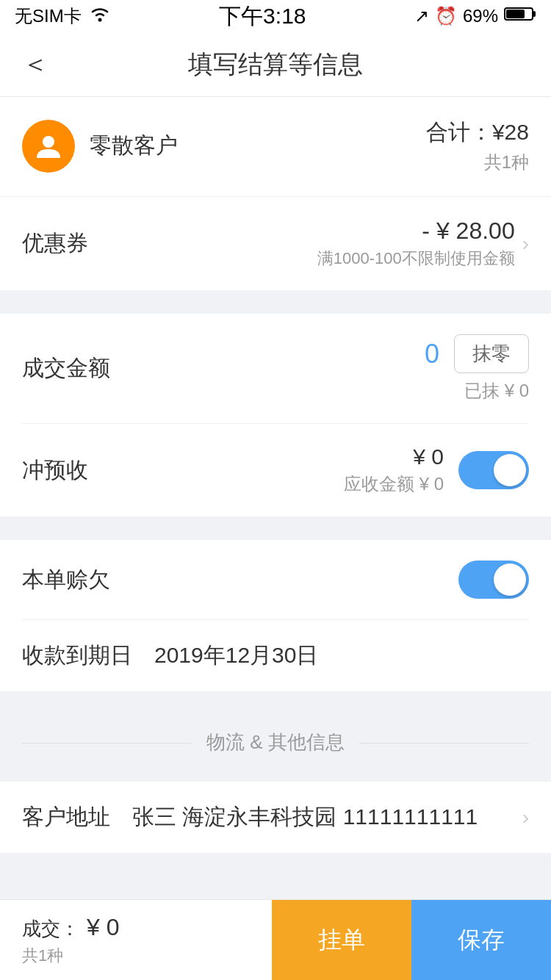  I want to click on coupon-desc: 满1000-100不限制使用金额, so click(416, 259).